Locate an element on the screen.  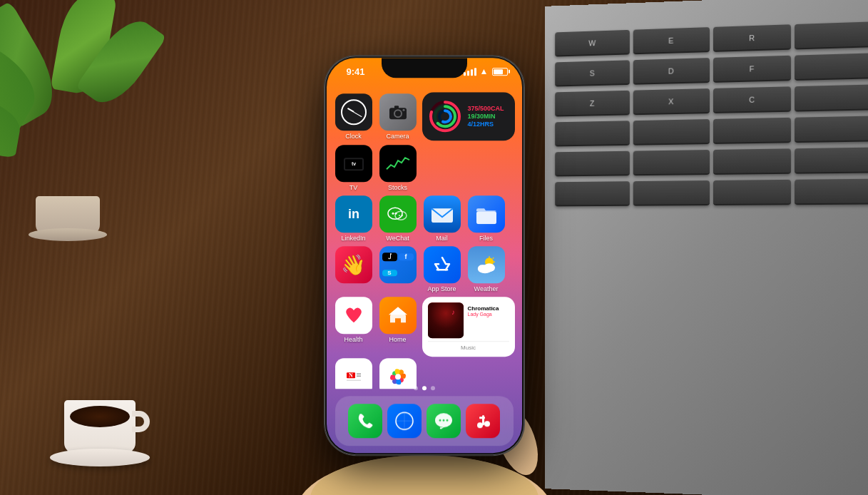
wechat-label: WeChat is located at coordinates (397, 238).